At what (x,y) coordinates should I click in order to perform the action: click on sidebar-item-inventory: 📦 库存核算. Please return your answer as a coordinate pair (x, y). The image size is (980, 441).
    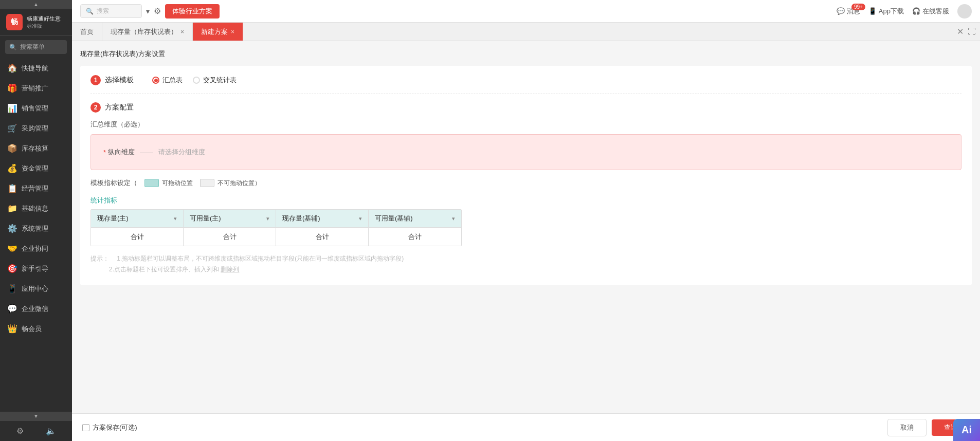
    Looking at the image, I should click on (36, 148).